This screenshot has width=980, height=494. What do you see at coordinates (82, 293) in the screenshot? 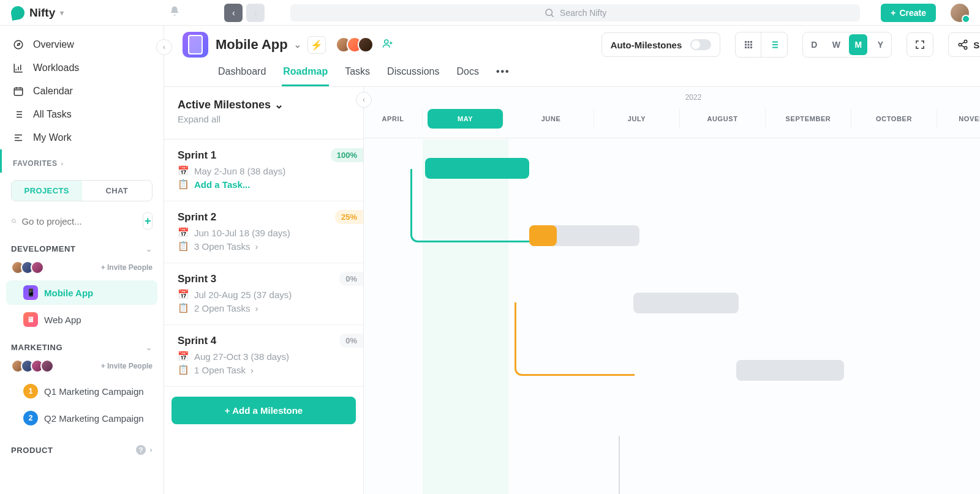
I see `project-mobile-app: 📱 Mobile App` at bounding box center [82, 293].